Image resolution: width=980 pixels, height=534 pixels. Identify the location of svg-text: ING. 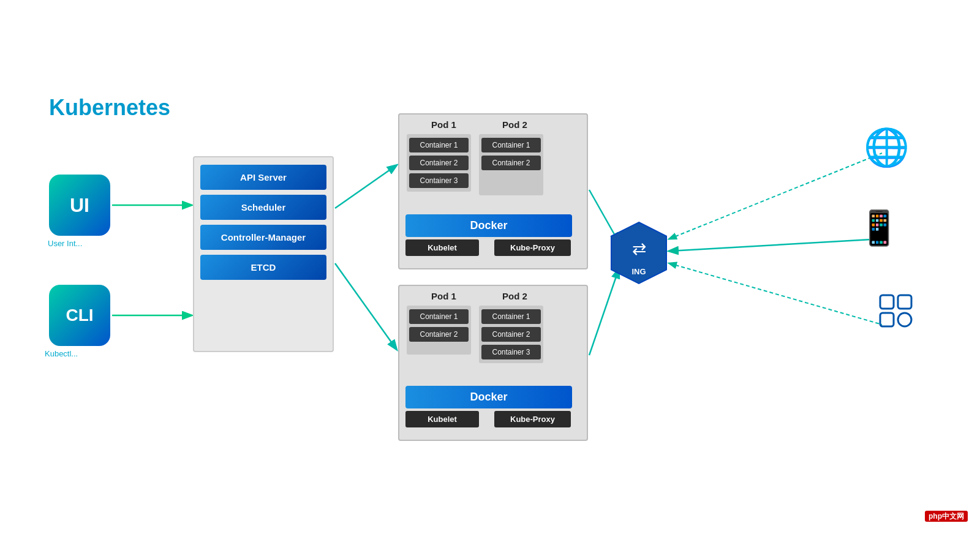
(638, 272).